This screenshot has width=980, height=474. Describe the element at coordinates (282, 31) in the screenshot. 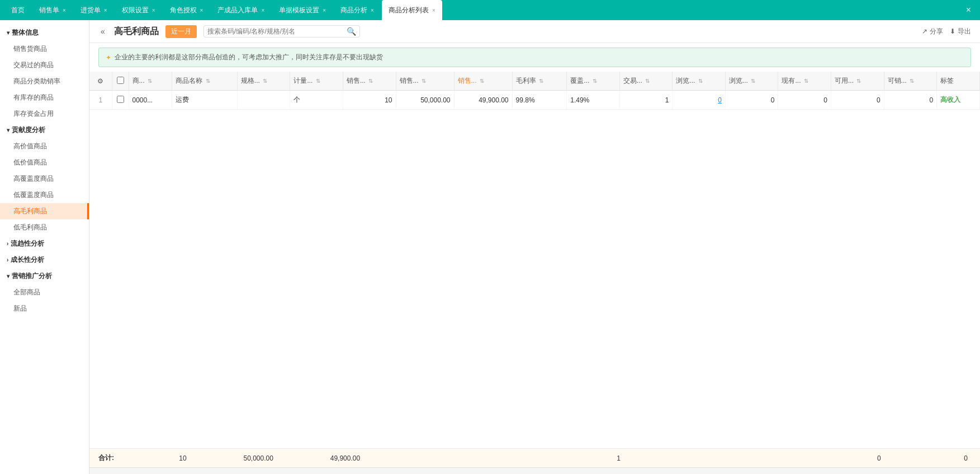

I see `search-box: 🔍` at that location.